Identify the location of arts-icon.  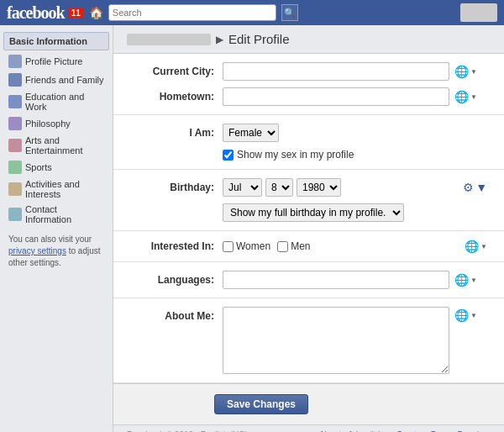
(15, 145).